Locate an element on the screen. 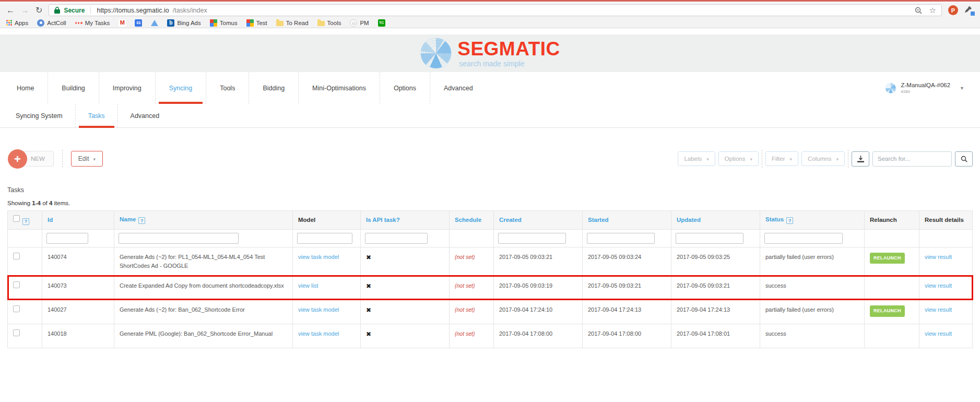  view-list-link: view list is located at coordinates (308, 286).